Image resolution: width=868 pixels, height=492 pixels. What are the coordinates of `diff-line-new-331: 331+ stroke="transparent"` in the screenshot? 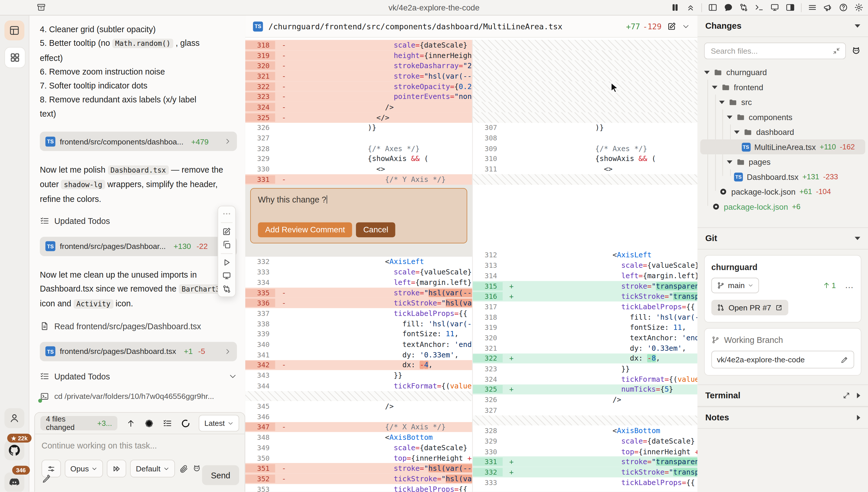 It's located at (585, 462).